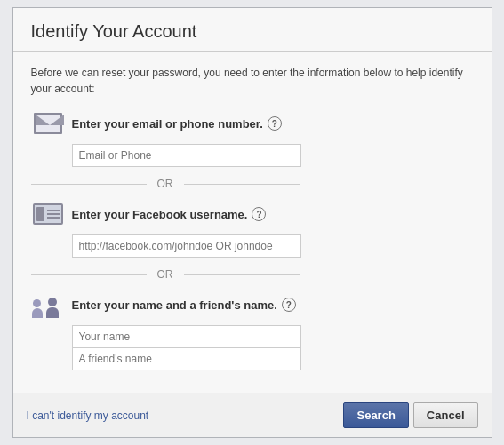  I want to click on name-input-group, so click(273, 348).